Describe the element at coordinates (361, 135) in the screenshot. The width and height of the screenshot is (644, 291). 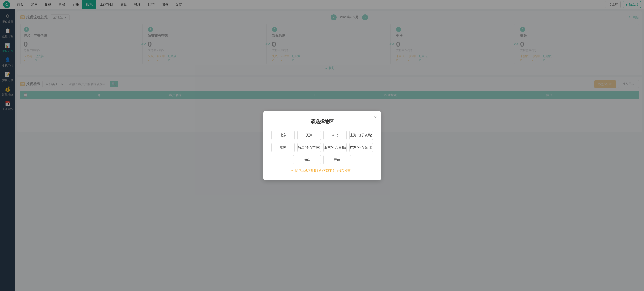
I see `region-button-上海(电子税局): 上海(电子税局)` at that location.